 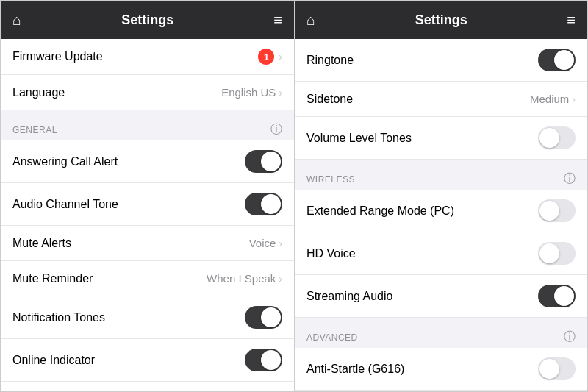 What do you see at coordinates (263, 360) in the screenshot?
I see `online-indicator-toggle` at bounding box center [263, 360].